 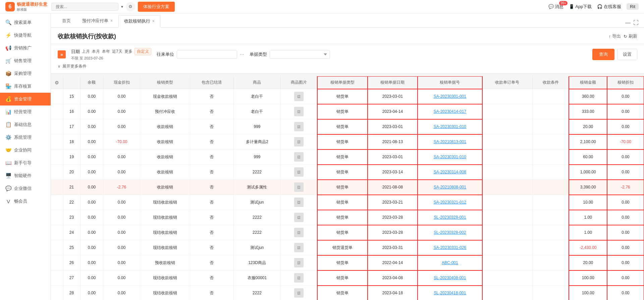 What do you see at coordinates (59, 67) in the screenshot?
I see `expand-more-icon: ∨` at bounding box center [59, 67].